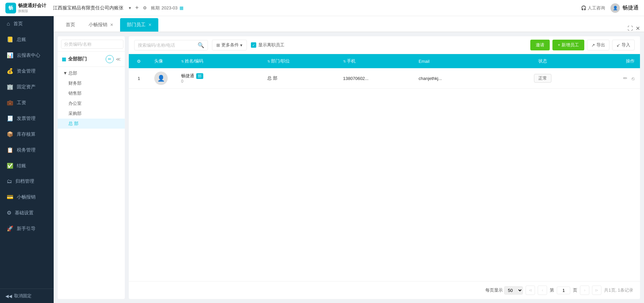 This screenshot has height=303, width=644. What do you see at coordinates (10, 150) in the screenshot?
I see `tax-icon: 📋` at bounding box center [10, 150].